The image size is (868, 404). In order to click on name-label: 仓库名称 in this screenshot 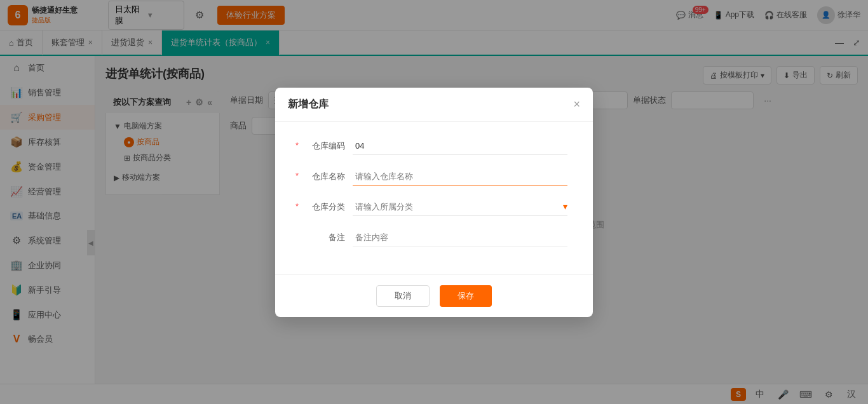, I will do `click(323, 177)`.